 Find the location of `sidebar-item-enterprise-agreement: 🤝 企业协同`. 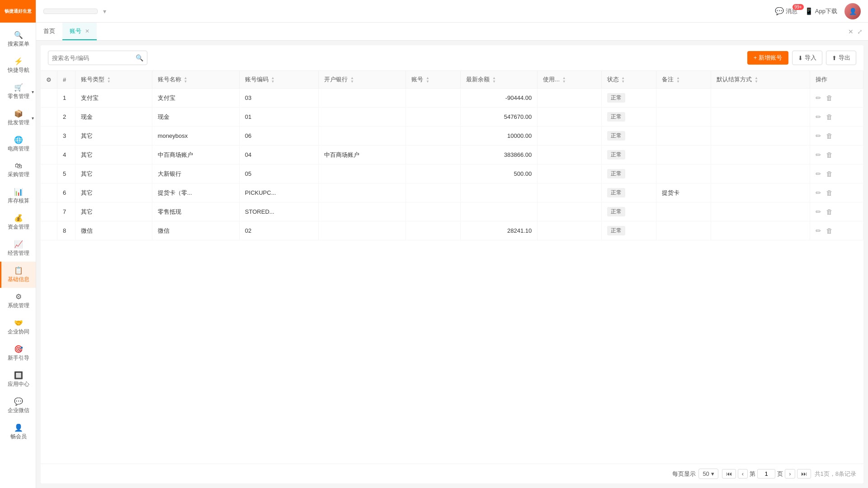

sidebar-item-enterprise-agreement: 🤝 企业协同 is located at coordinates (18, 327).